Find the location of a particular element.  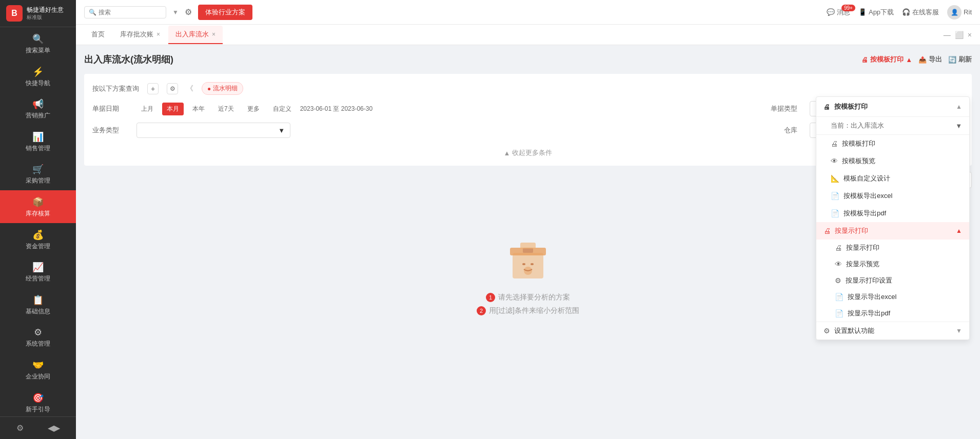

basic-info-icon: 📋 is located at coordinates (38, 300).